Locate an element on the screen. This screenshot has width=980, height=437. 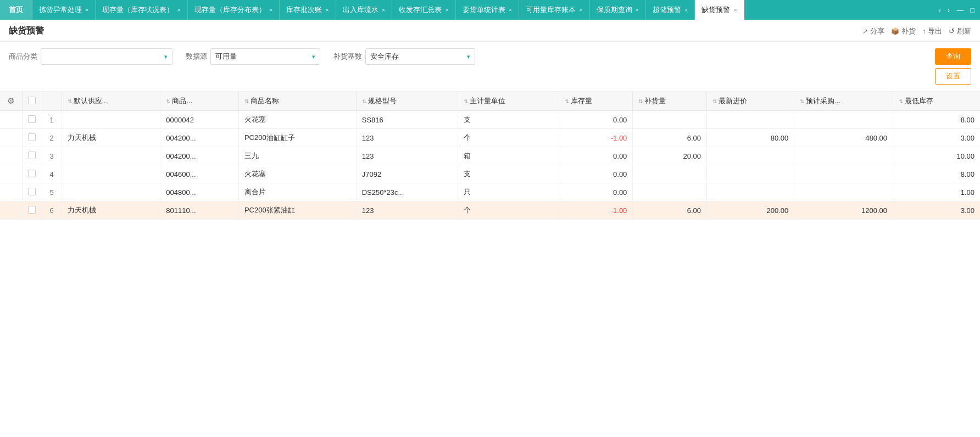
th-settings: ⚙ is located at coordinates (11, 101).